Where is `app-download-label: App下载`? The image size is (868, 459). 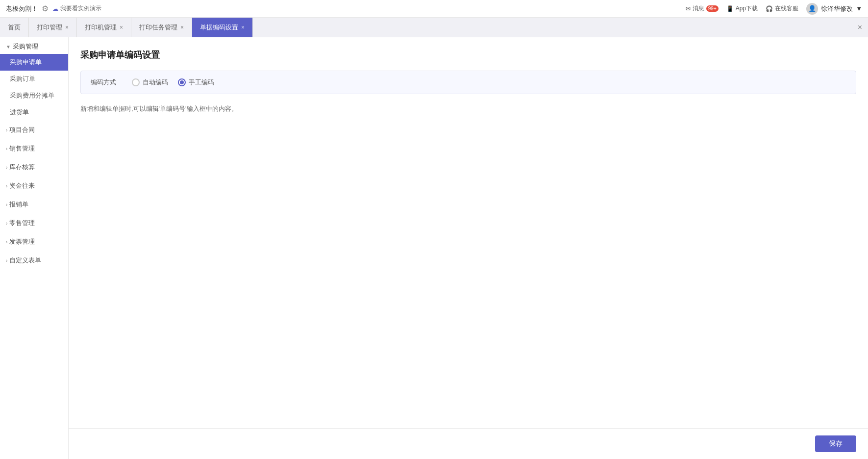
app-download-label: App下载 is located at coordinates (747, 9).